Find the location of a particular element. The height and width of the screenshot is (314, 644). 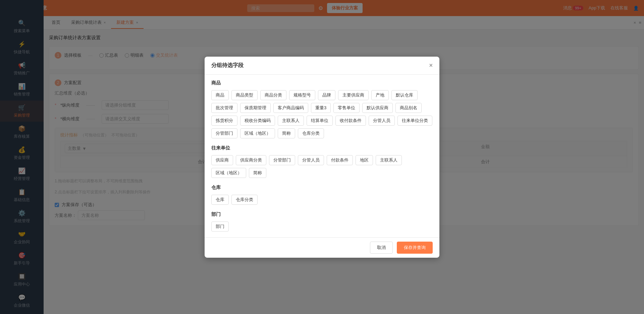

field-tag: 默认供应商 is located at coordinates (378, 108).